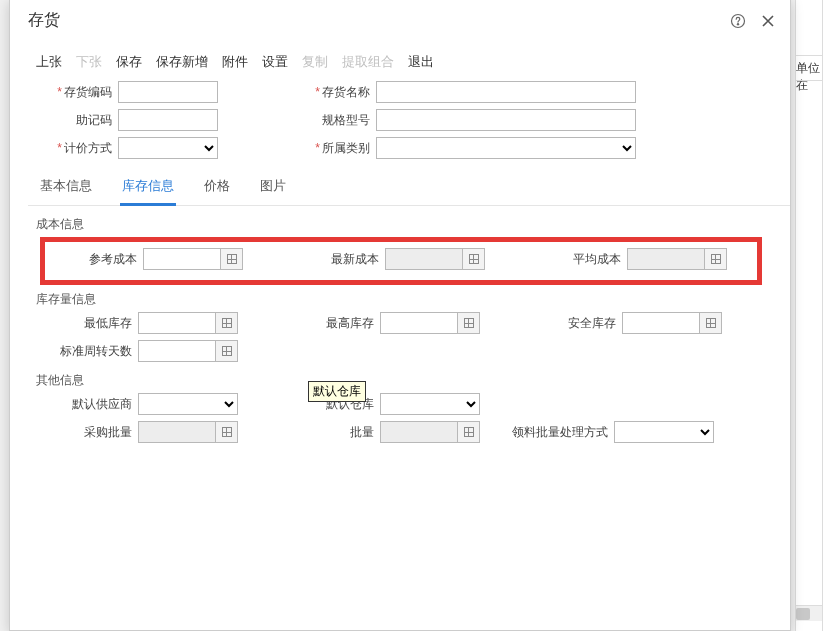 The height and width of the screenshot is (631, 823). I want to click on calc-button-pick-lot, so click(469, 432).